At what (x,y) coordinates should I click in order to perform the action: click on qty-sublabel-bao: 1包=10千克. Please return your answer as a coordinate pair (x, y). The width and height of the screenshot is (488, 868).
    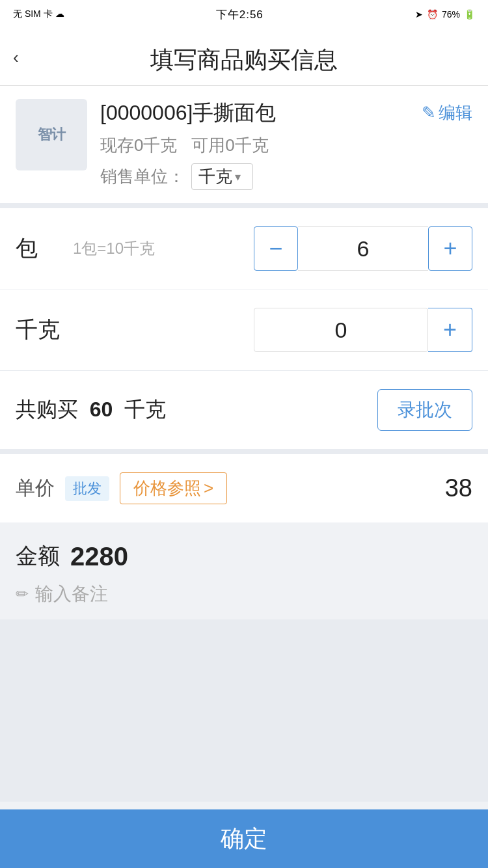
    Looking at the image, I should click on (163, 249).